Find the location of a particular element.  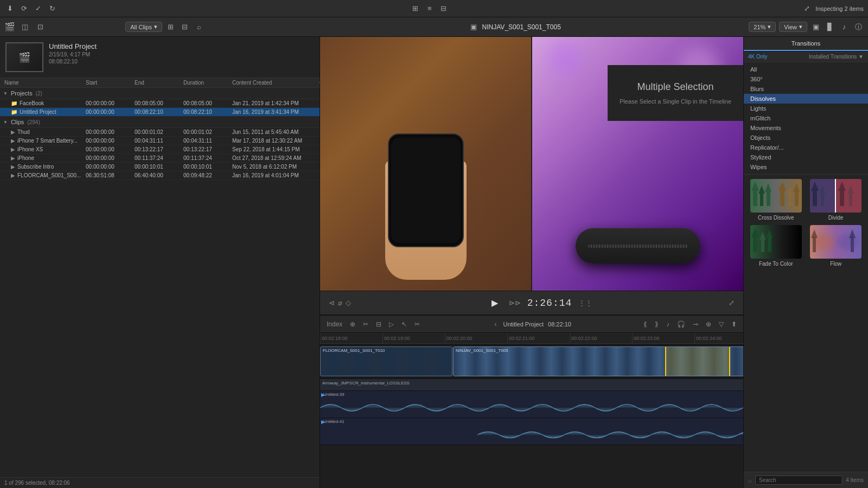

audio-scope-icon: ⋮⋮ is located at coordinates (585, 303).